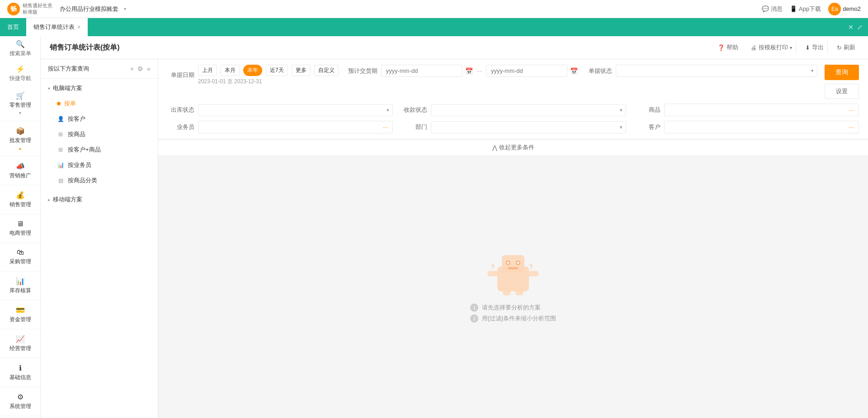  What do you see at coordinates (20, 417) in the screenshot?
I see `sidebar-item-enterprise: 🏢 企业协同` at bounding box center [20, 417].